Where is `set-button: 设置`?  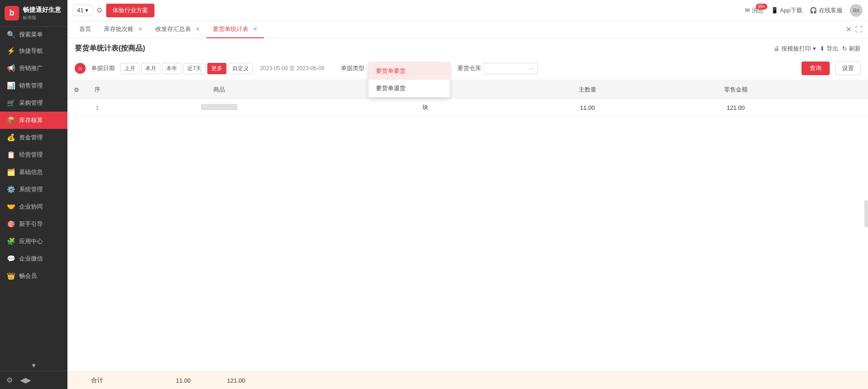
set-button: 设置 is located at coordinates (848, 68).